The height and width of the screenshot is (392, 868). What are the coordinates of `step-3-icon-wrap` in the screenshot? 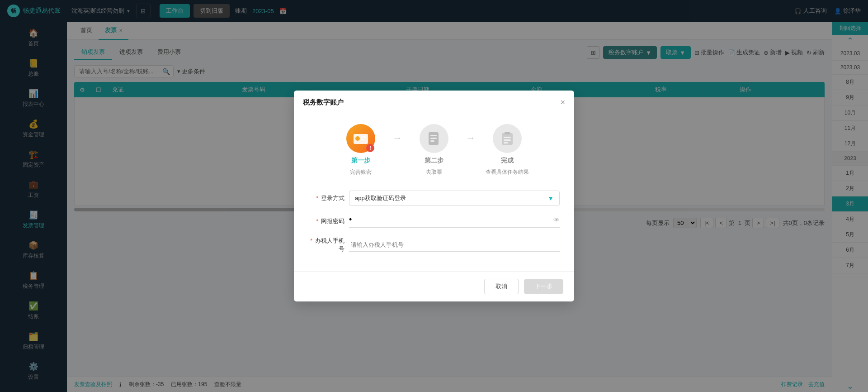 It's located at (507, 139).